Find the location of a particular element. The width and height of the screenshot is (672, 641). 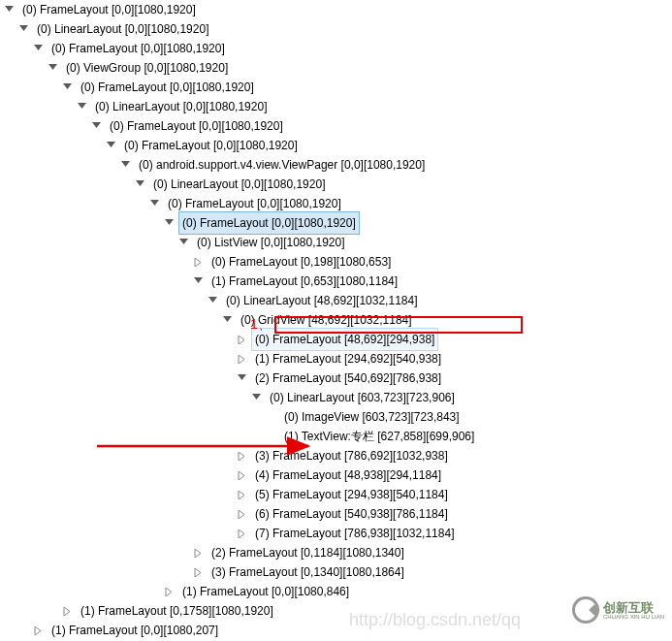

tree-node: (0) android.support.v4.view.ViewPager [0… is located at coordinates (336, 165).